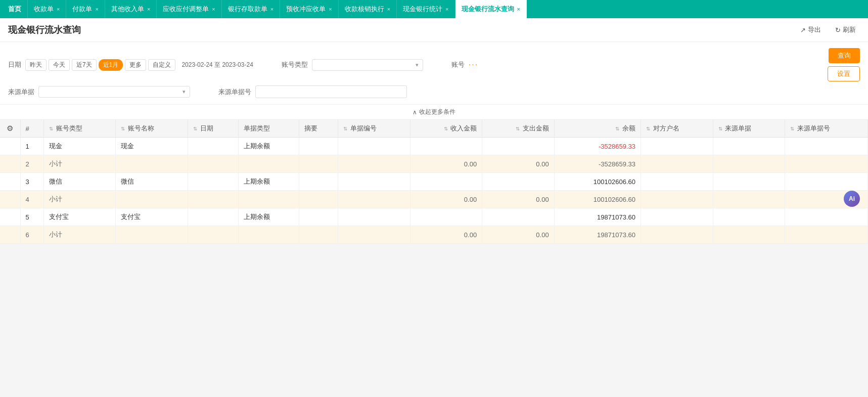 The width and height of the screenshot is (868, 397). What do you see at coordinates (838, 30) in the screenshot?
I see `refresh-icon: ↻` at bounding box center [838, 30].